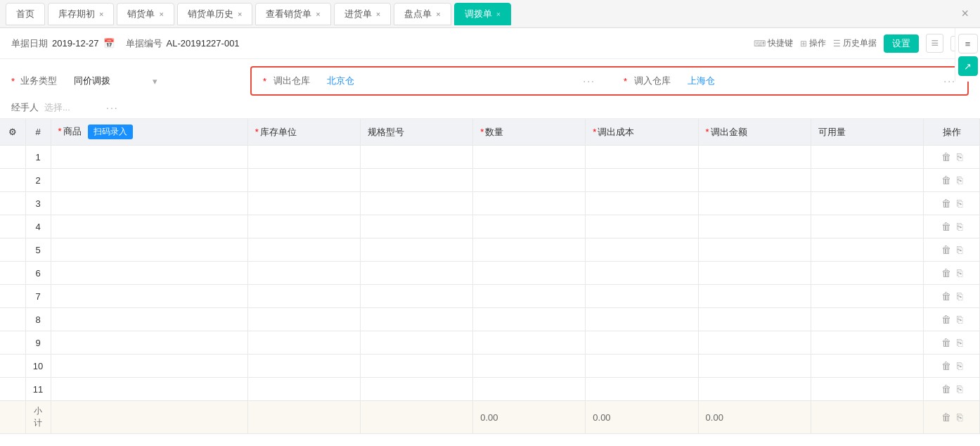 The height and width of the screenshot is (446, 980). What do you see at coordinates (960, 389) in the screenshot?
I see `row-11-copy-btn: ⎘` at bounding box center [960, 389].